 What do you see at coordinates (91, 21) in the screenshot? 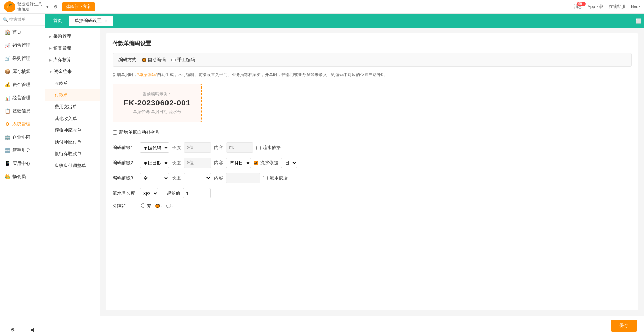
I see `tab-encoding-settings: 单据编码设置 ✕` at bounding box center [91, 21].